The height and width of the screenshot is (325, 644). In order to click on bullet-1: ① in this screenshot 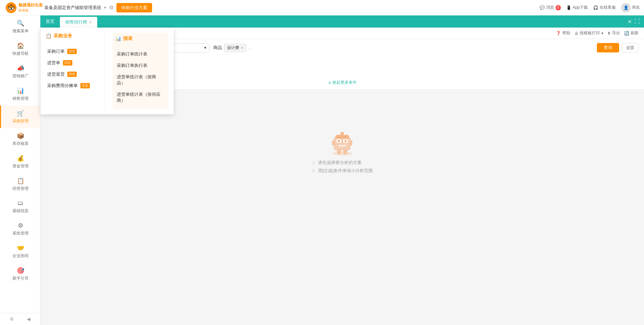, I will do `click(314, 163)`.